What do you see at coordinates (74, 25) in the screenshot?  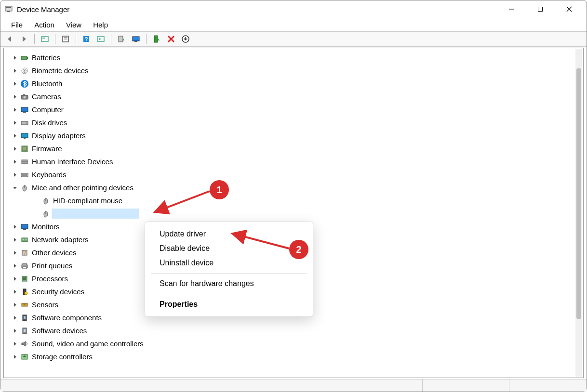 I see `menu-view: View` at bounding box center [74, 25].